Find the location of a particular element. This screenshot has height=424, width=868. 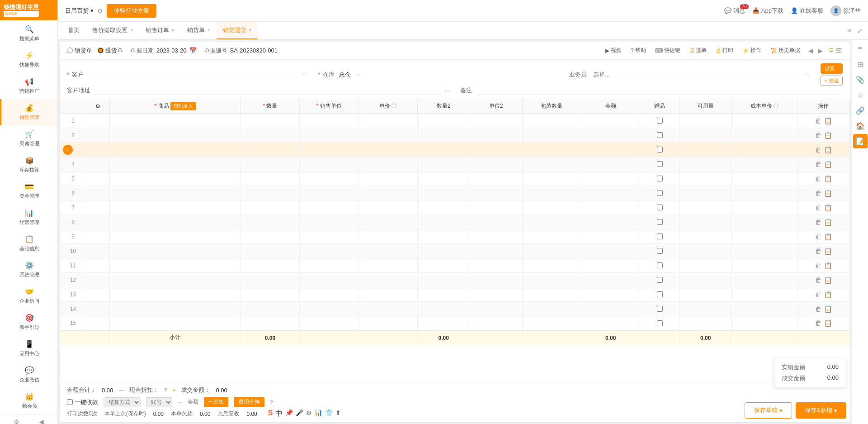

sidebar-item-shortcuts: ⚡ 快捷导航 is located at coordinates (29, 60).